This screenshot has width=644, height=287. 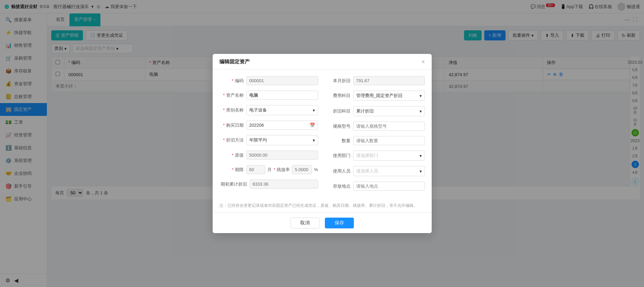 I want to click on period-group: 月 * 残值率 %, so click(x=282, y=170).